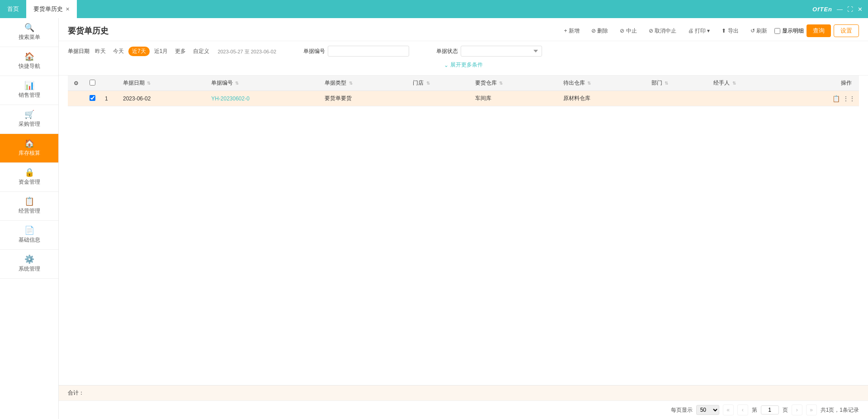 The width and height of the screenshot is (868, 419). What do you see at coordinates (463, 65) in the screenshot?
I see `expand-more-btn: ⌄ 展开更多条件` at bounding box center [463, 65].